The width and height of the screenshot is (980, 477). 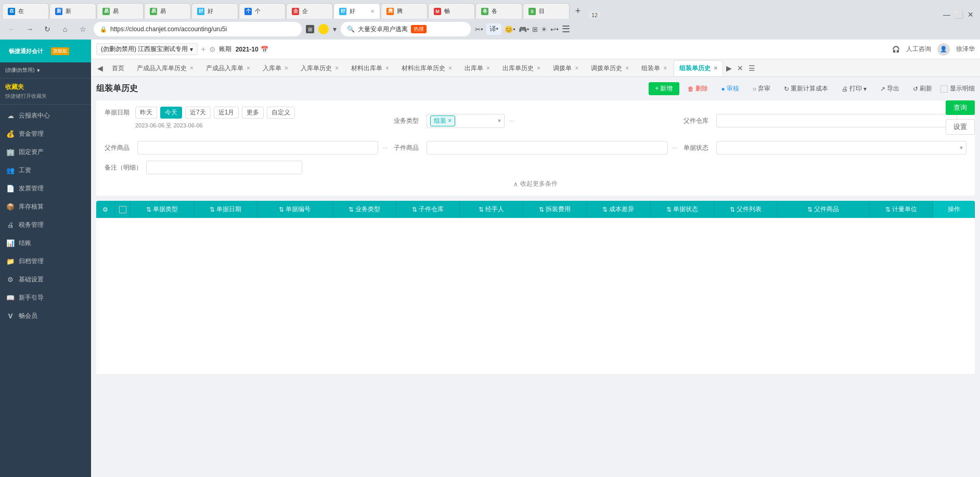 I want to click on more-date-button: 更多, so click(x=253, y=112).